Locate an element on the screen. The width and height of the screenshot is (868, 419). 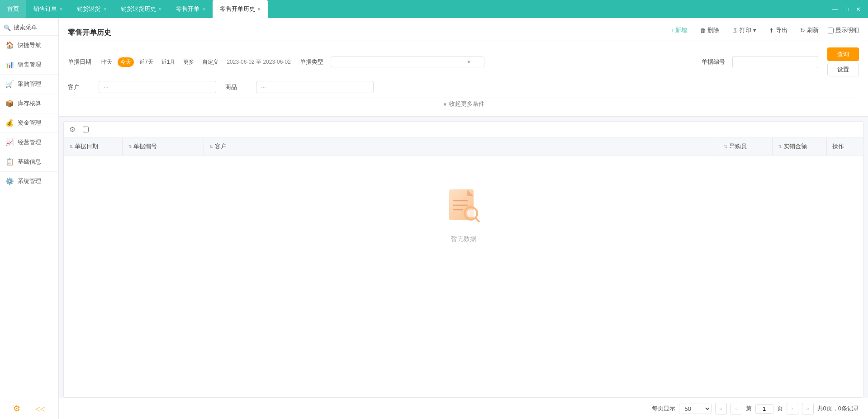
customer-label: 客户 is located at coordinates (81, 87).